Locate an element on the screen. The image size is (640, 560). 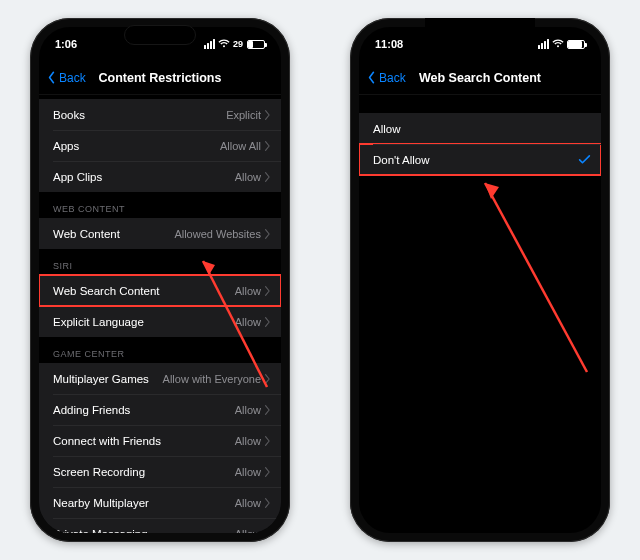
row-label: Apps is located at coordinates (136, 146).